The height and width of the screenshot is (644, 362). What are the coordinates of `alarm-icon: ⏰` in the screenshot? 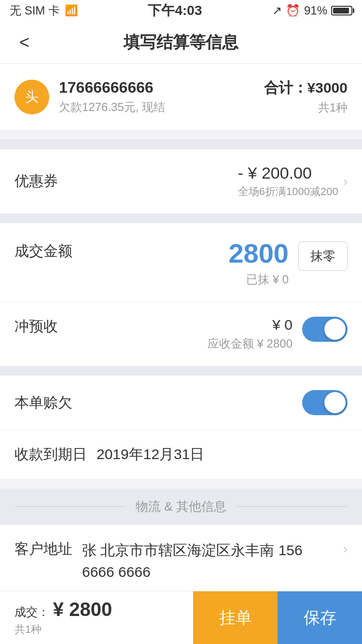 It's located at (293, 11).